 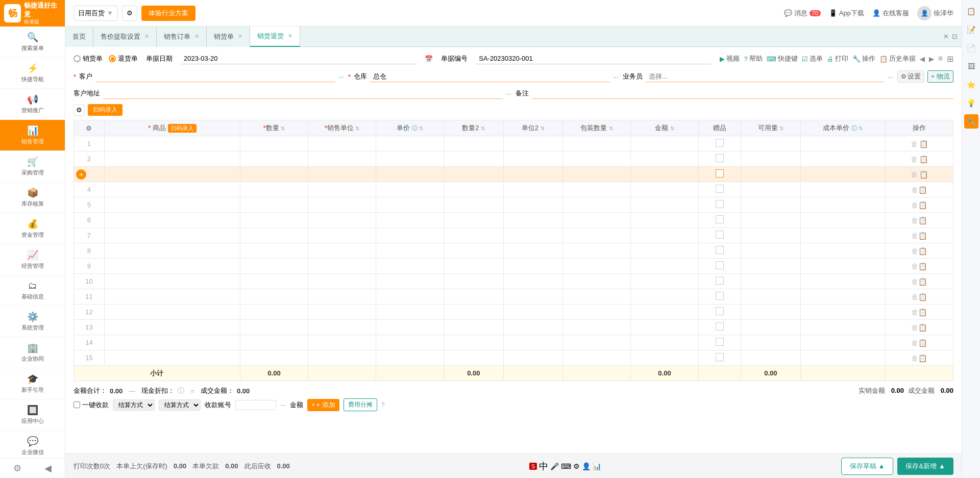 What do you see at coordinates (813, 59) in the screenshot?
I see `select-btn: ☑选单` at bounding box center [813, 59].